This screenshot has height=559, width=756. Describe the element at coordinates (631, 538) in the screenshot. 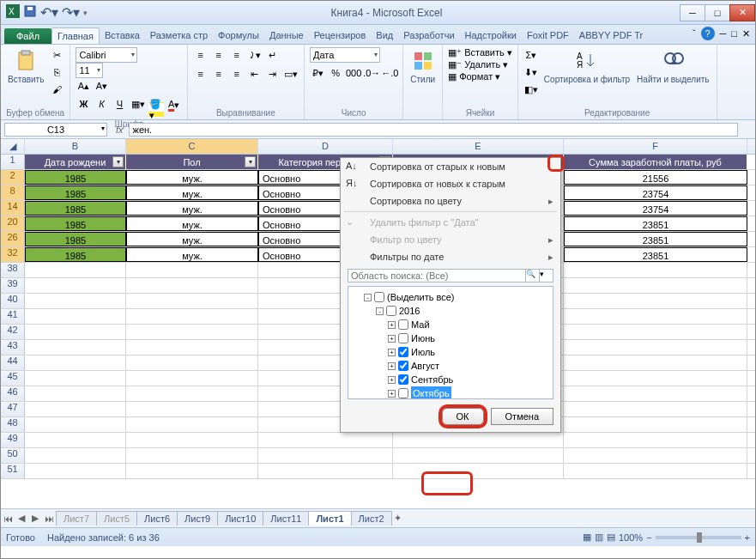

I see `zoom-level: 100%` at that location.